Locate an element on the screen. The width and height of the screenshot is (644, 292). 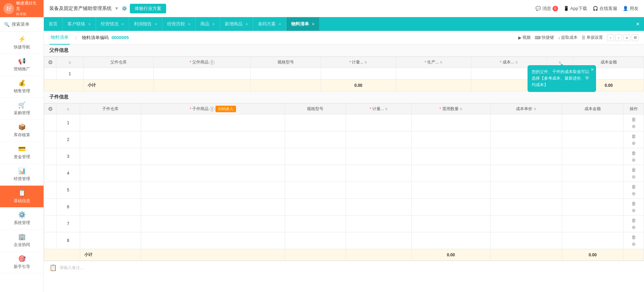
child-row8-needed-qty is located at coordinates (451, 241).